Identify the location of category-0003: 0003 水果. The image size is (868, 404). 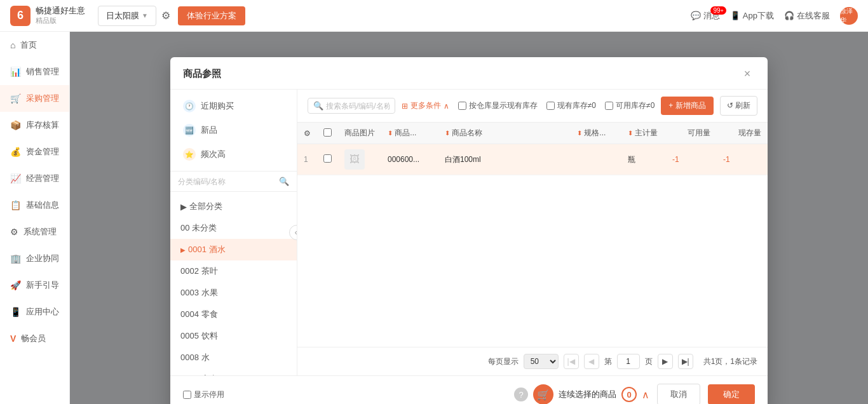
(234, 293).